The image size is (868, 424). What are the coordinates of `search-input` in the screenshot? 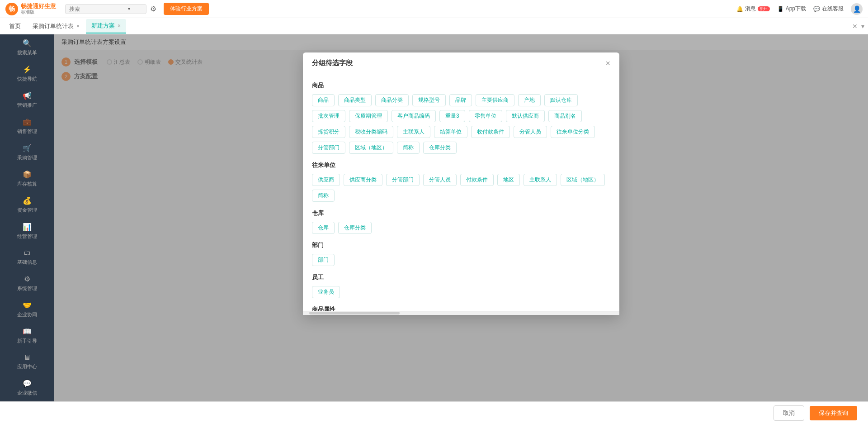 It's located at (99, 9).